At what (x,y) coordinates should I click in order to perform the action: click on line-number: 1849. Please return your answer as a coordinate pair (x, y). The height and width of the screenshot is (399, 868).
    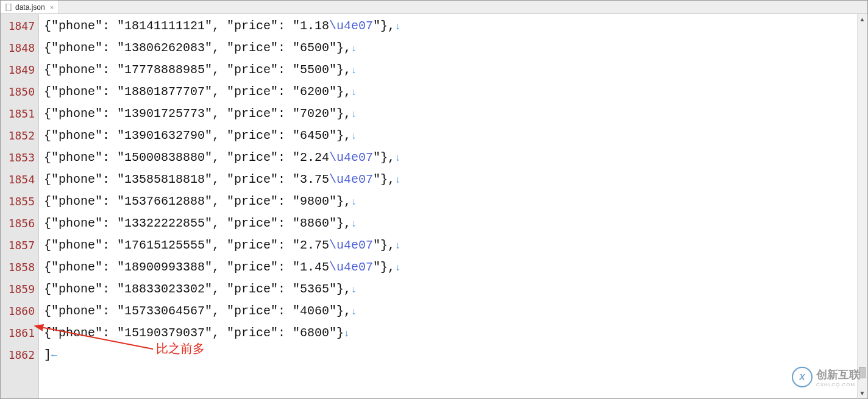
    Looking at the image, I should click on (20, 70).